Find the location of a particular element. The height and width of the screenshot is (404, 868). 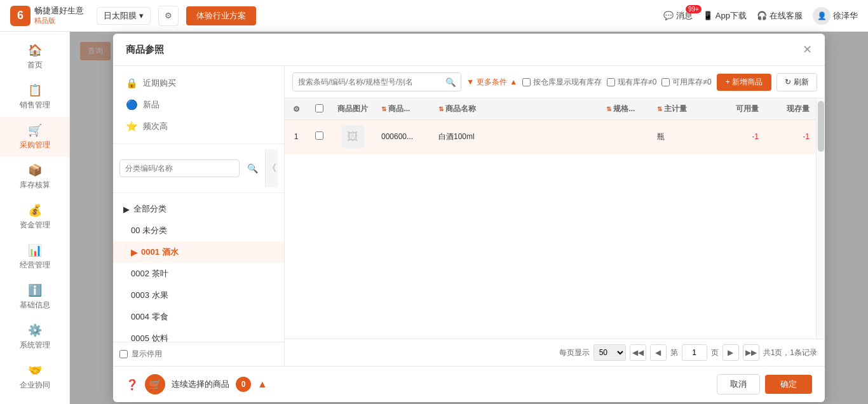

logo-char: 6 is located at coordinates (20, 15).